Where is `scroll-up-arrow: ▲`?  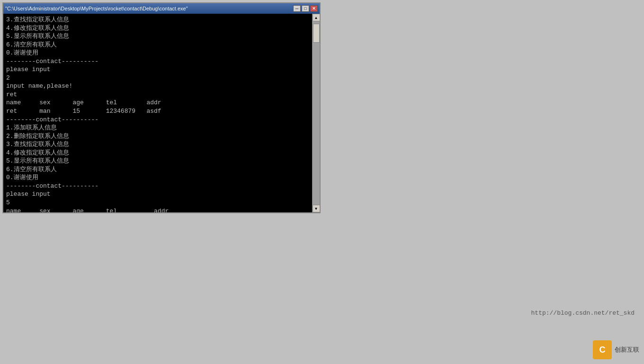 scroll-up-arrow: ▲ is located at coordinates (316, 18).